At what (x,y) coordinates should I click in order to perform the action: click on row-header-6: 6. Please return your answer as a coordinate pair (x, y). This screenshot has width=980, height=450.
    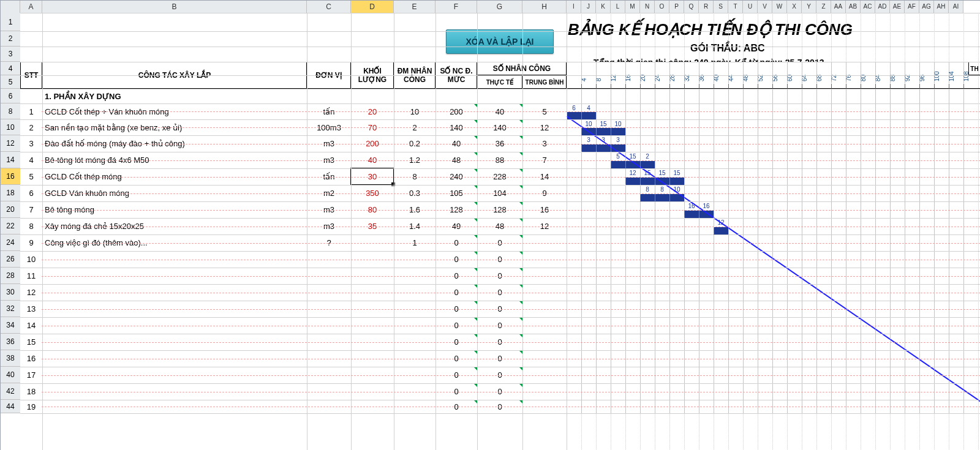
    Looking at the image, I should click on (10, 96).